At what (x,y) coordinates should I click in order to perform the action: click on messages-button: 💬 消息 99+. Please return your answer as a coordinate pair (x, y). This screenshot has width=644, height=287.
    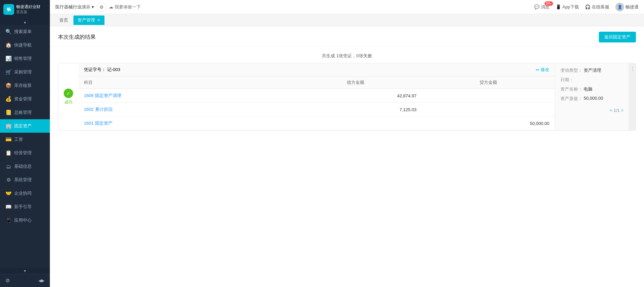
    Looking at the image, I should click on (542, 7).